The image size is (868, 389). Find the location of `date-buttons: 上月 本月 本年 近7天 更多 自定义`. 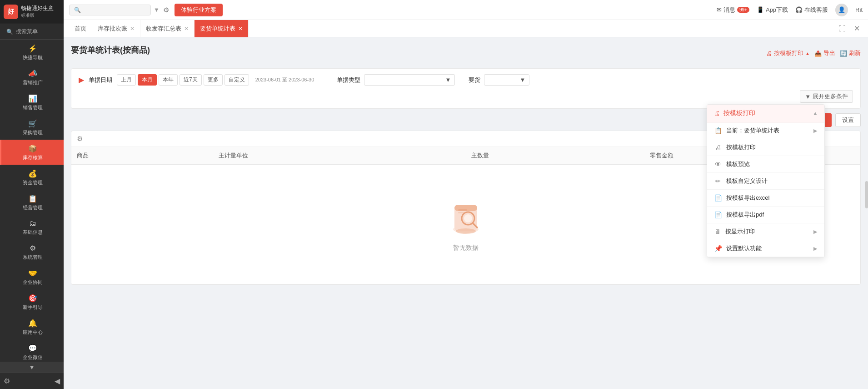

date-buttons: 上月 本月 本年 近7天 更多 自定义 is located at coordinates (183, 80).